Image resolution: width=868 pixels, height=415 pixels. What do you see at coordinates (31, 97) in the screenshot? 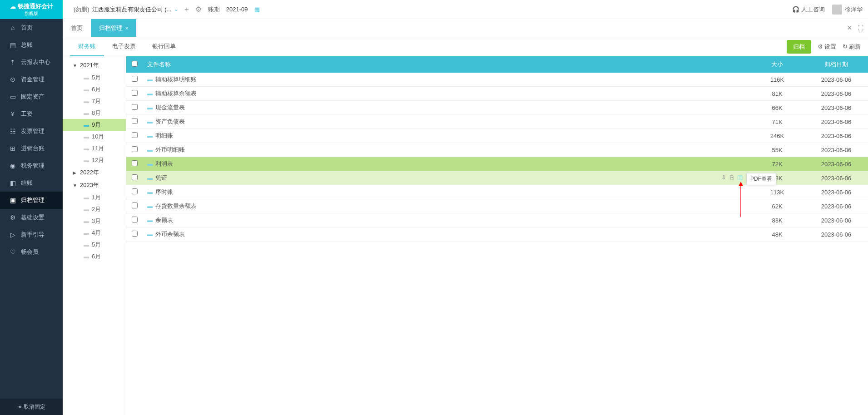
I see `nav-item-4: ▭固定资产` at bounding box center [31, 97].